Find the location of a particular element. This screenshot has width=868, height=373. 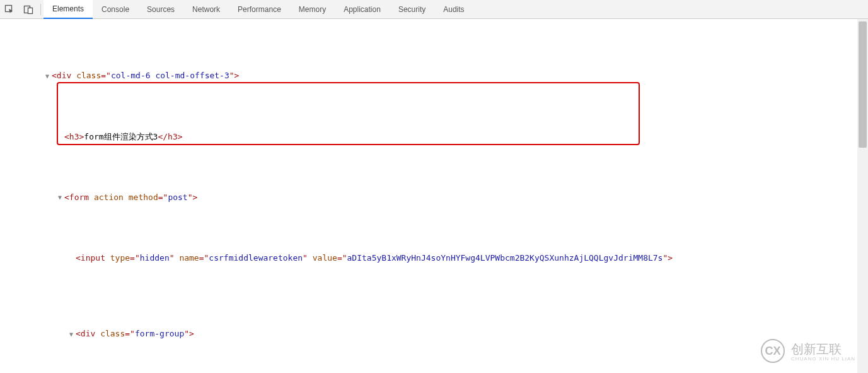

scrollbar-thumb is located at coordinates (862, 85).